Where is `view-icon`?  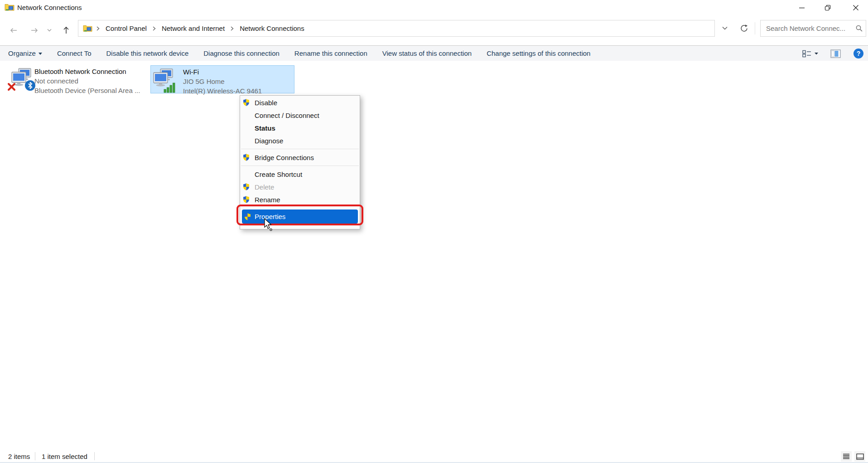
view-icon is located at coordinates (807, 54).